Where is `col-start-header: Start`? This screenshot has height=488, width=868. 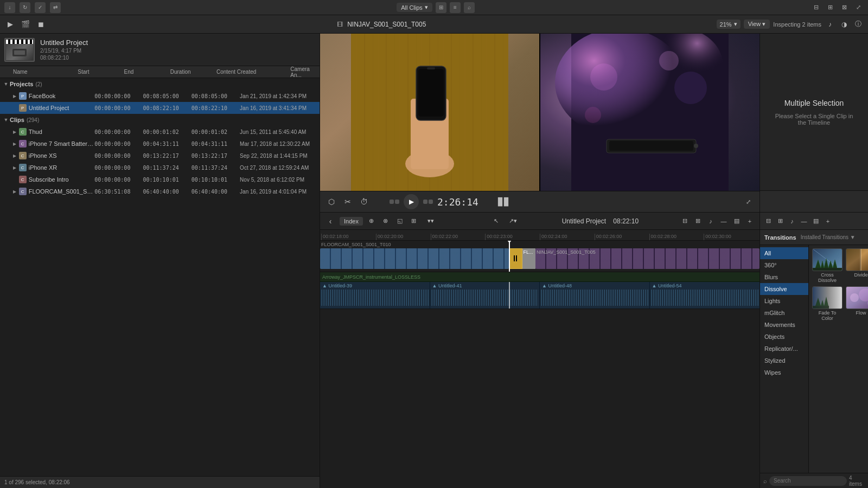
col-start-header: Start is located at coordinates (101, 72).